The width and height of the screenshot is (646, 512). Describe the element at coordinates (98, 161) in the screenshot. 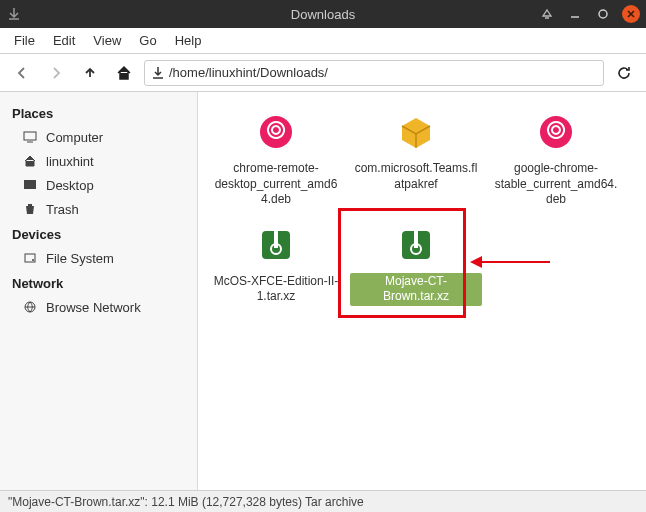

I see `sidebar-item-home: linuxhint` at that location.